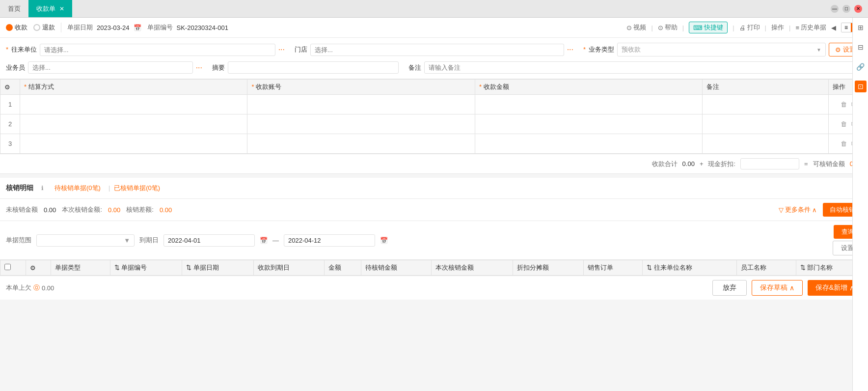 This screenshot has width=868, height=391. Describe the element at coordinates (81, 268) in the screenshot. I see `th-doc-type: 单据类型` at that location.